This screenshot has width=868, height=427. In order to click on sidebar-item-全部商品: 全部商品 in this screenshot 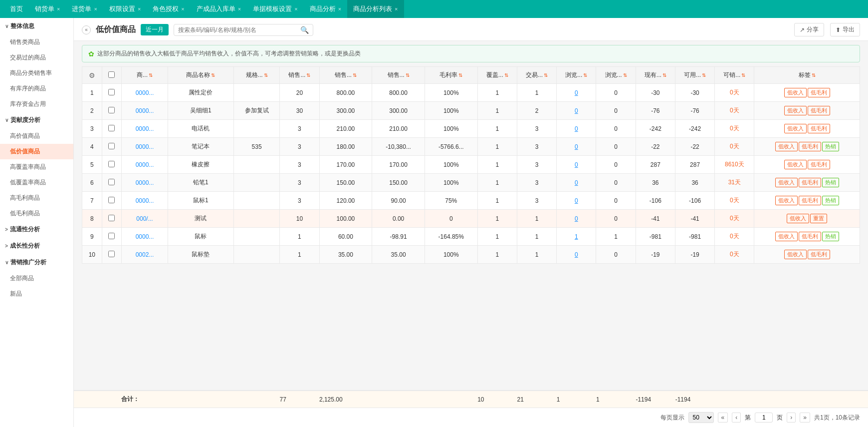, I will do `click(37, 279)`.